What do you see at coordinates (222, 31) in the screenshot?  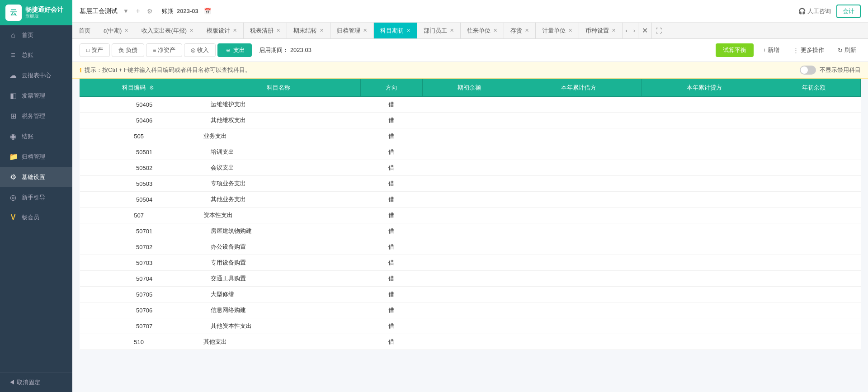 I see `tab-template: 模版设计 ✕` at bounding box center [222, 31].